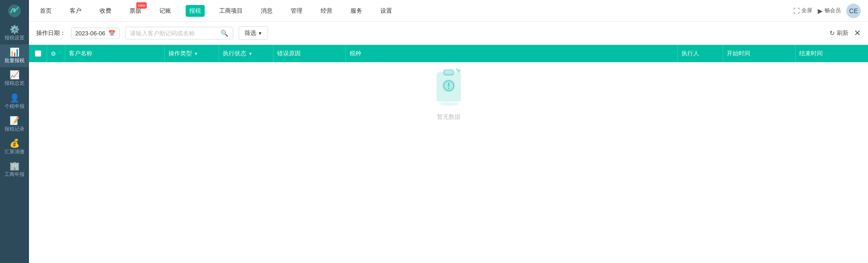 Image resolution: width=868 pixels, height=263 pixels. I want to click on sidebar-item-label: 批量报税, so click(14, 61).